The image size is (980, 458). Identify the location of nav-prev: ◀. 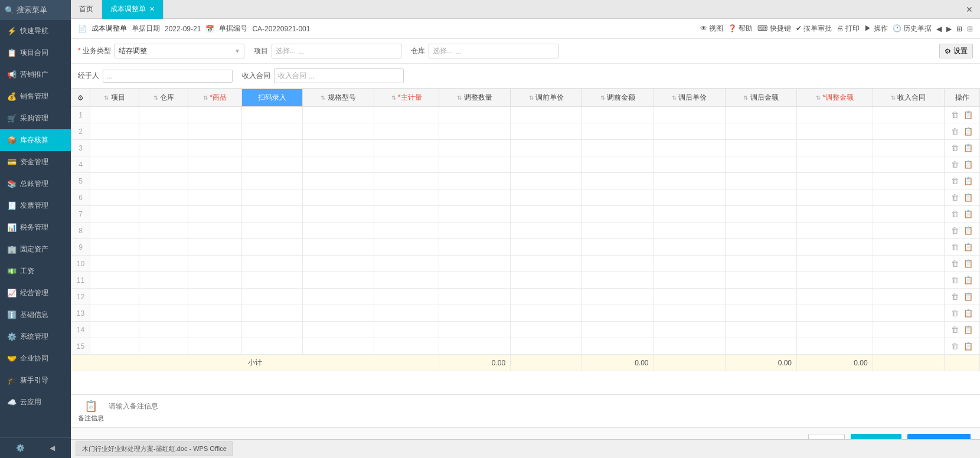
(939, 29).